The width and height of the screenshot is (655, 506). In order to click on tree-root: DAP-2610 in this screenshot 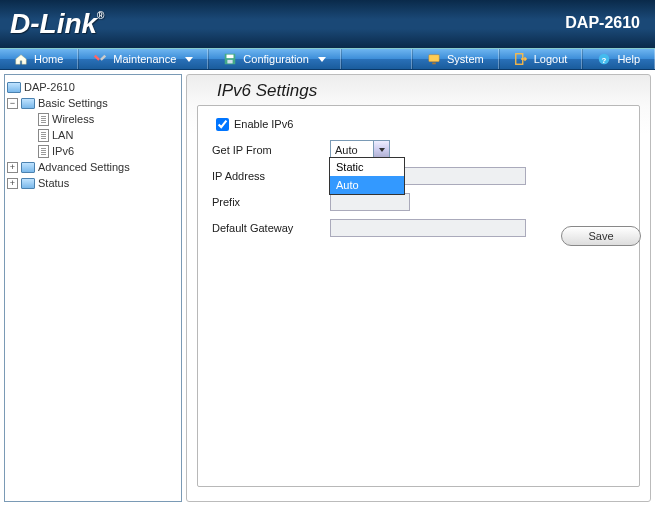, I will do `click(93, 87)`.